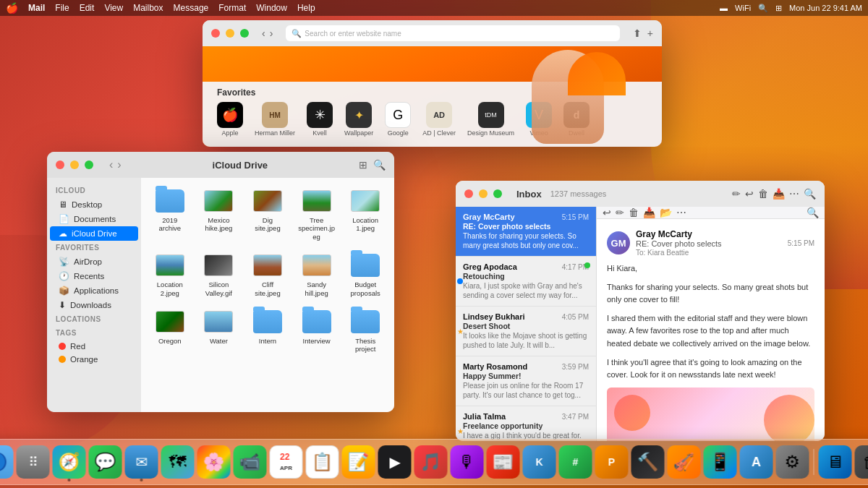 The width and height of the screenshot is (868, 488). Describe the element at coordinates (359, 119) in the screenshot. I see `fav-wallpaper: ✦ Wallpaper` at that location.